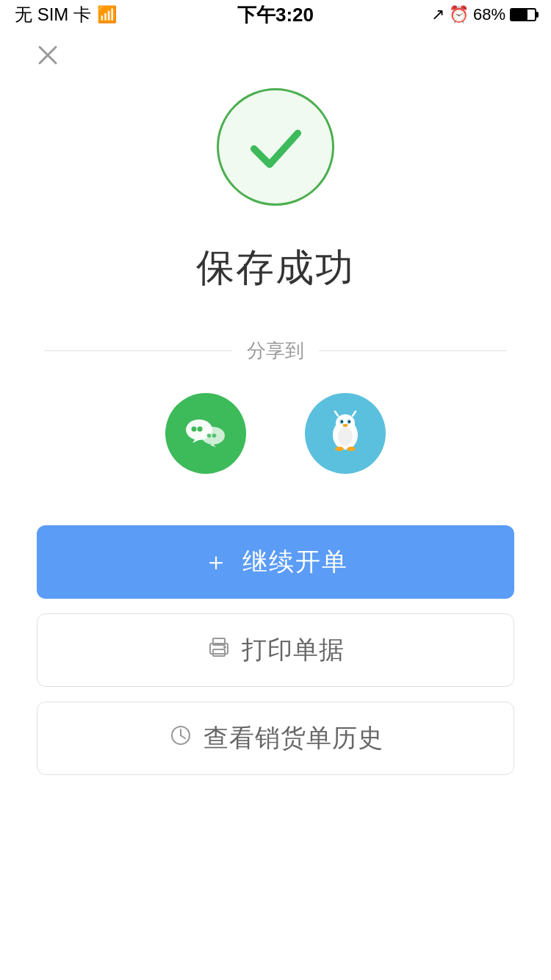 Image resolution: width=551 pixels, height=980 pixels. I want to click on share-icons-row, so click(276, 433).